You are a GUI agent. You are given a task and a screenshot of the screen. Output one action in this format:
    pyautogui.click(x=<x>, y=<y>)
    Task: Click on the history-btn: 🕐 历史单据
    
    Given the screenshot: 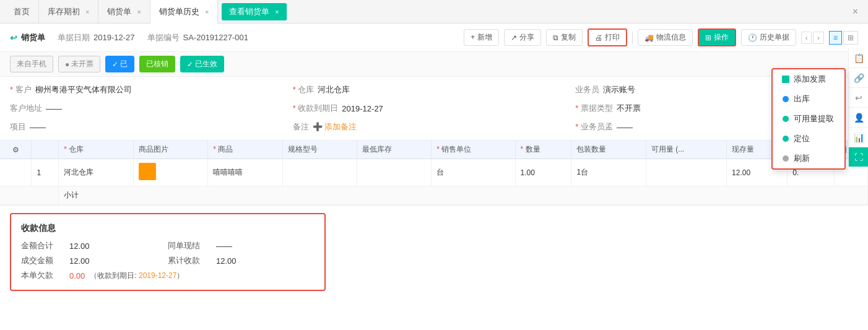 What is the action you would take?
    pyautogui.click(x=769, y=37)
    